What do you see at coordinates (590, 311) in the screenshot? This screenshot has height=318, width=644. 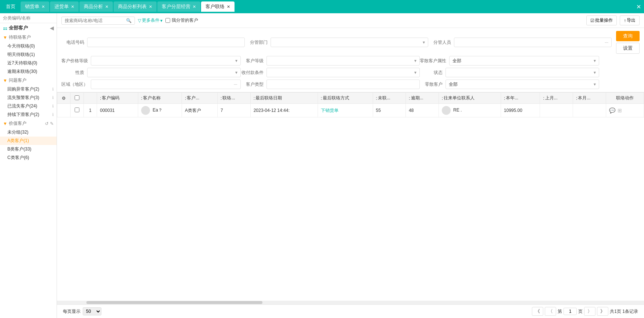 I see `next-page-button: 〉` at bounding box center [590, 311].